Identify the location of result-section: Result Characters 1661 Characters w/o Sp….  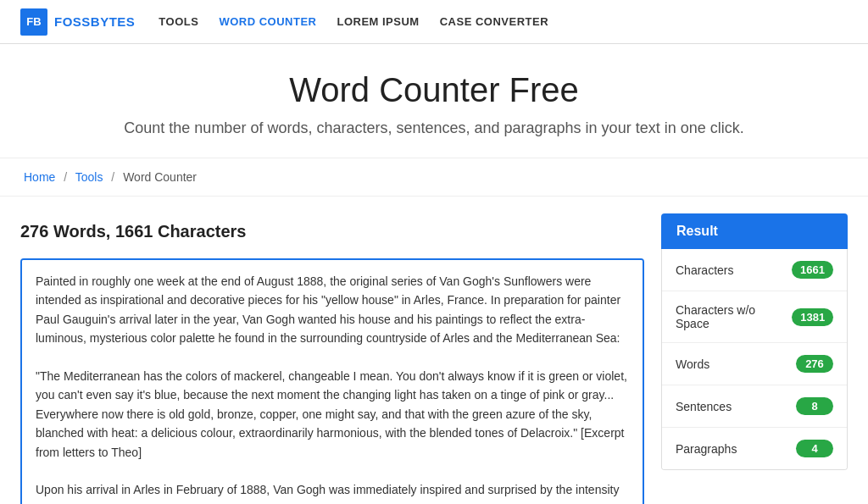
(754, 342).